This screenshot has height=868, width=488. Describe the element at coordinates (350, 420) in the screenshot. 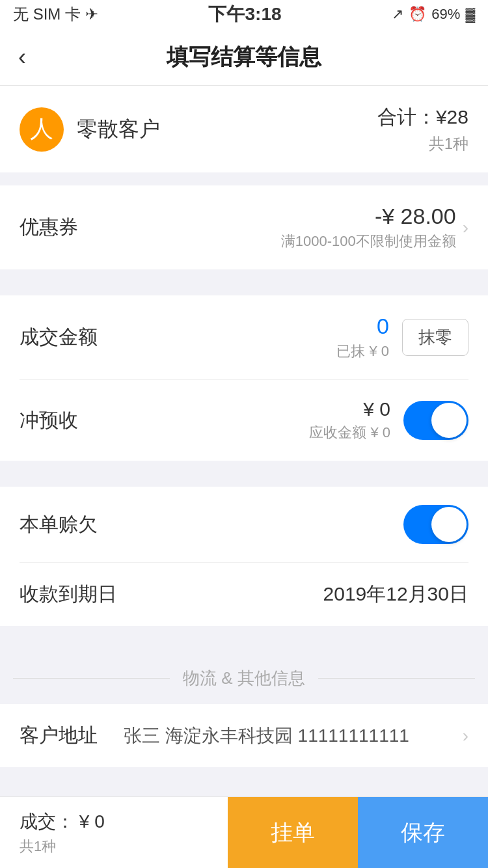

I see `prepayment-value-block: ¥ 0 应收金额 ¥ 0` at that location.